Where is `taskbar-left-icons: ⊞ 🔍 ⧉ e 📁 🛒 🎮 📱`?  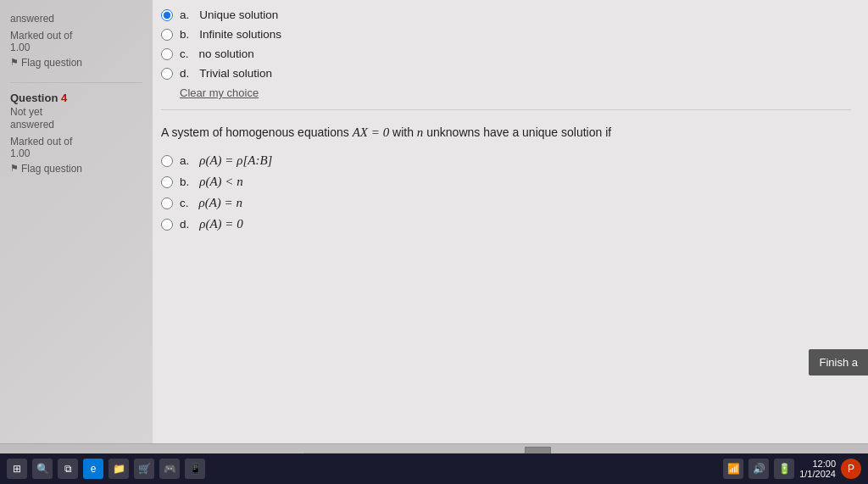
taskbar-left-icons: ⊞ 🔍 ⧉ e 📁 🛒 🎮 📱 is located at coordinates (106, 469).